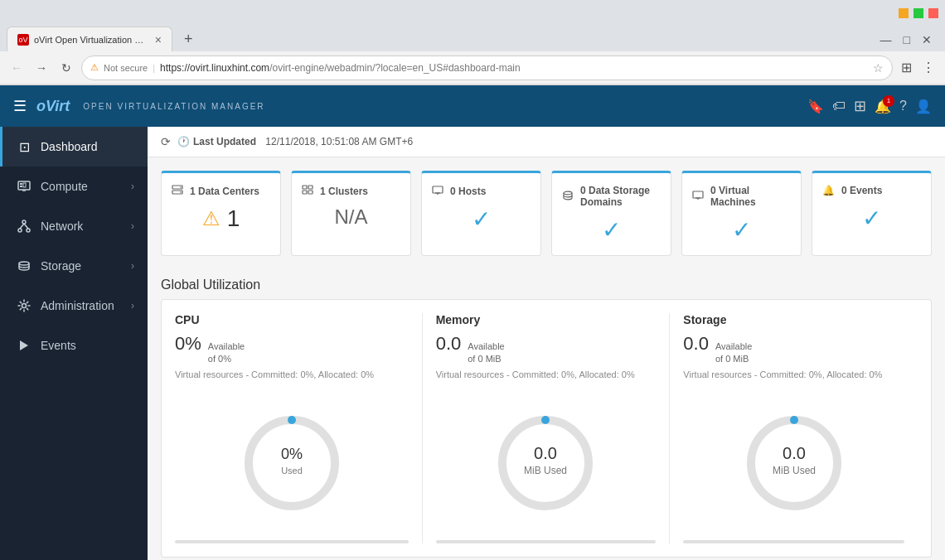 The image size is (945, 560). I want to click on clusters-card-label: 1 Clusters, so click(344, 191).